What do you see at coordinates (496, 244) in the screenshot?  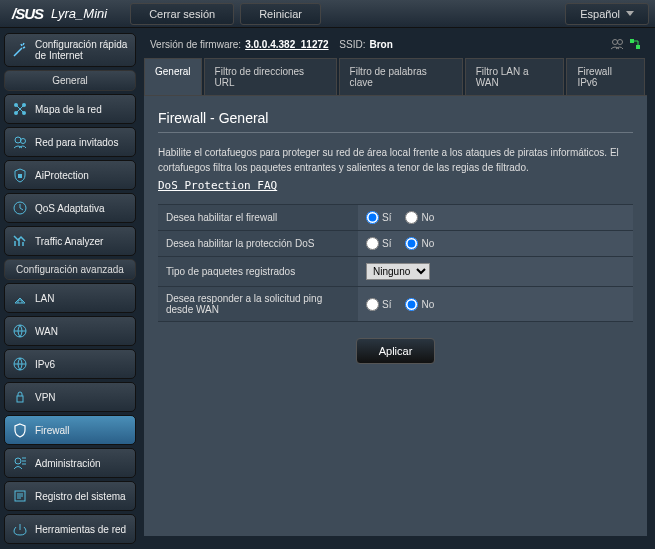 I see `enable-dos-radio: Sí No` at bounding box center [496, 244].